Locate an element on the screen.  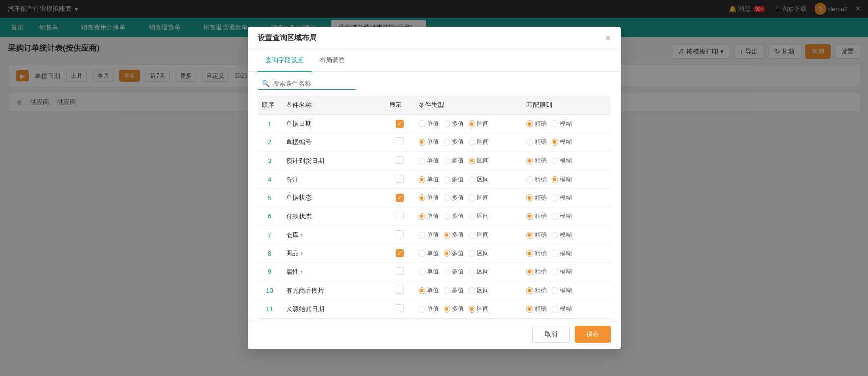
th-type: 条件类型 is located at coordinates (469, 105).